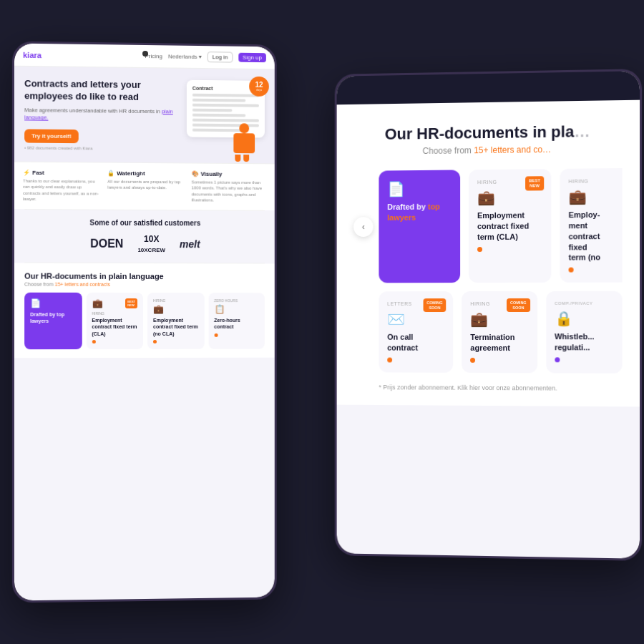 Image resolution: width=644 pixels, height=644 pixels. Describe the element at coordinates (226, 116) in the screenshot. I see `hero-card-area: 12 days Contract` at that location.